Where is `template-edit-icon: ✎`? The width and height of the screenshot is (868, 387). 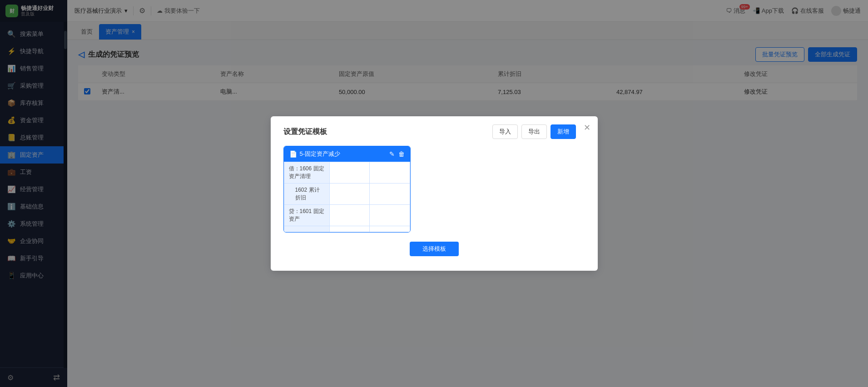
template-edit-icon: ✎ is located at coordinates (392, 154).